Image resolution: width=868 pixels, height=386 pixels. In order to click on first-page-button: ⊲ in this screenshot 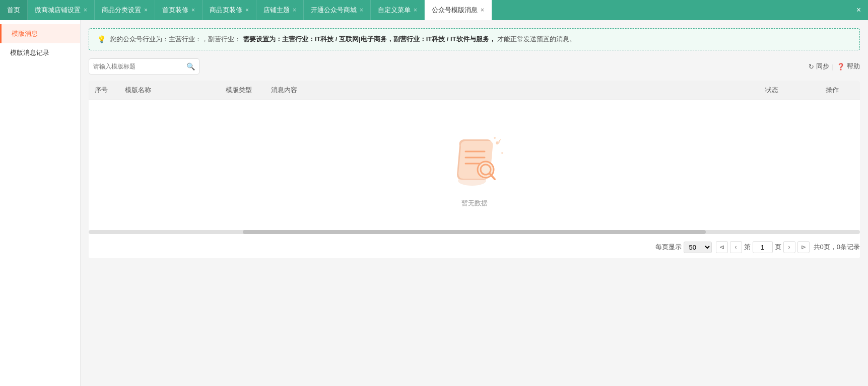, I will do `click(722, 247)`.